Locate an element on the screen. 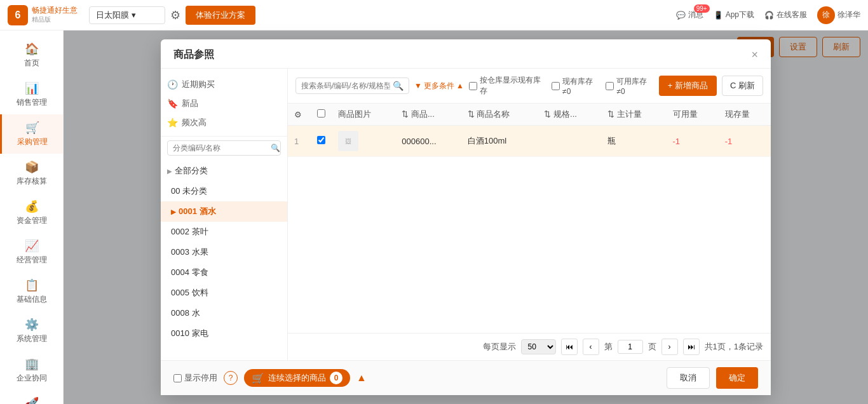  page-unit: 页 is located at coordinates (652, 347).